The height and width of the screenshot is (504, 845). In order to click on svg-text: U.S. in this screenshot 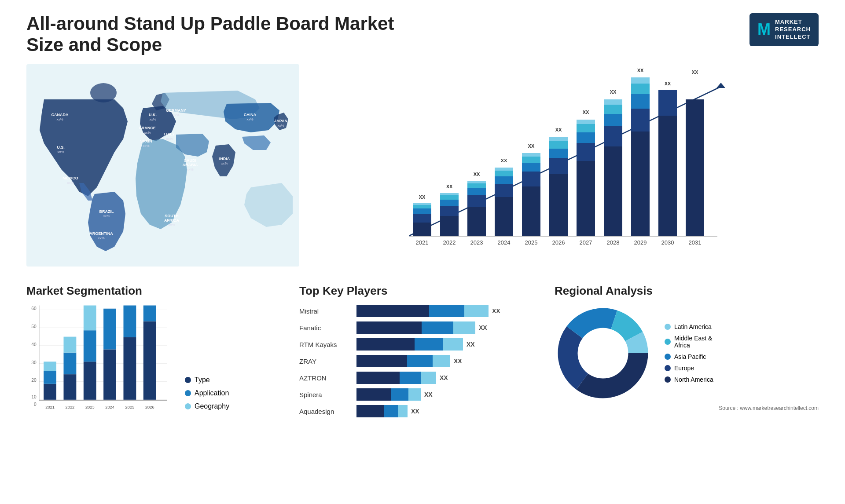, I will do `click(61, 147)`.